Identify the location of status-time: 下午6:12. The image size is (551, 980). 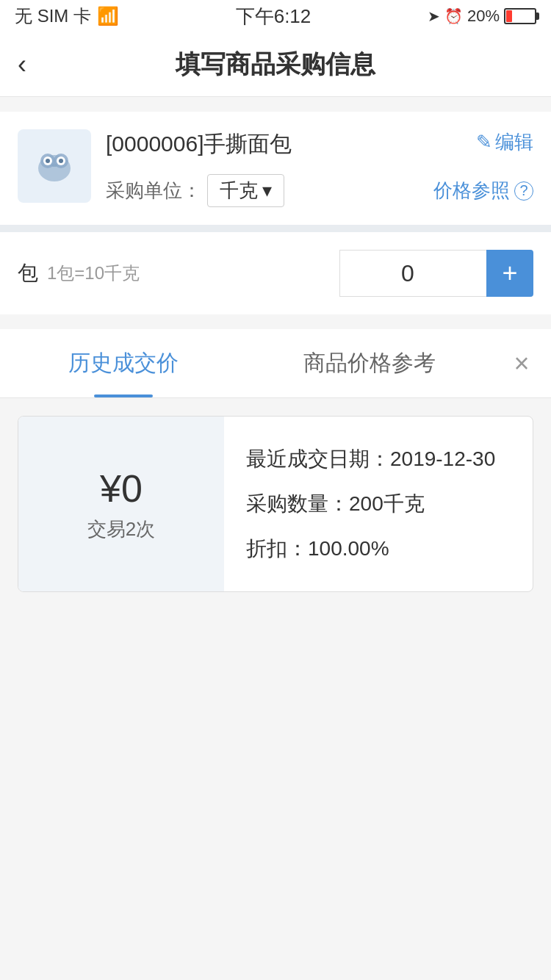
(273, 16).